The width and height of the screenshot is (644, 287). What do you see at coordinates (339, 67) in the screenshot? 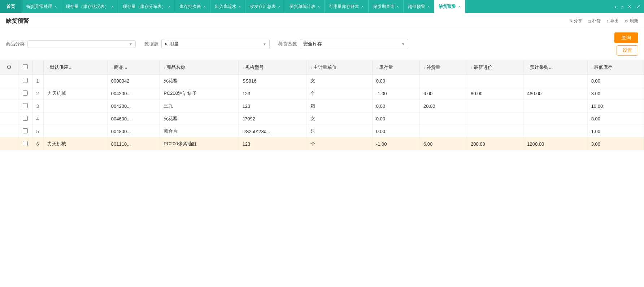
I see `th-unit: 主计量单位` at bounding box center [339, 67].